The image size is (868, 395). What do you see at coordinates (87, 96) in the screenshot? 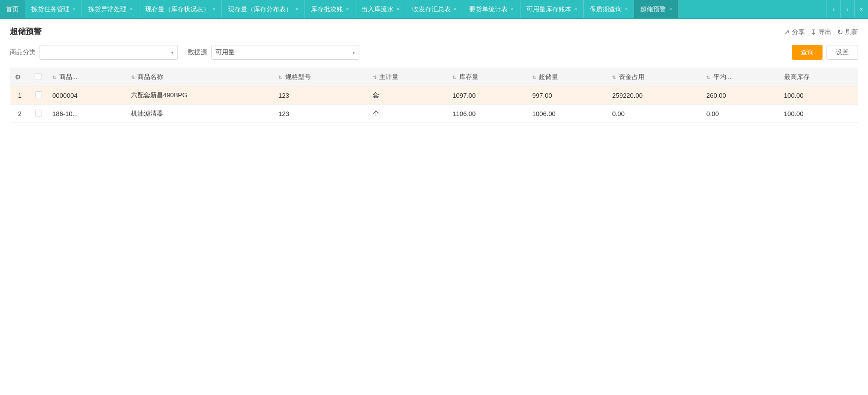
I see `row-product-code: 0000004` at bounding box center [87, 96].